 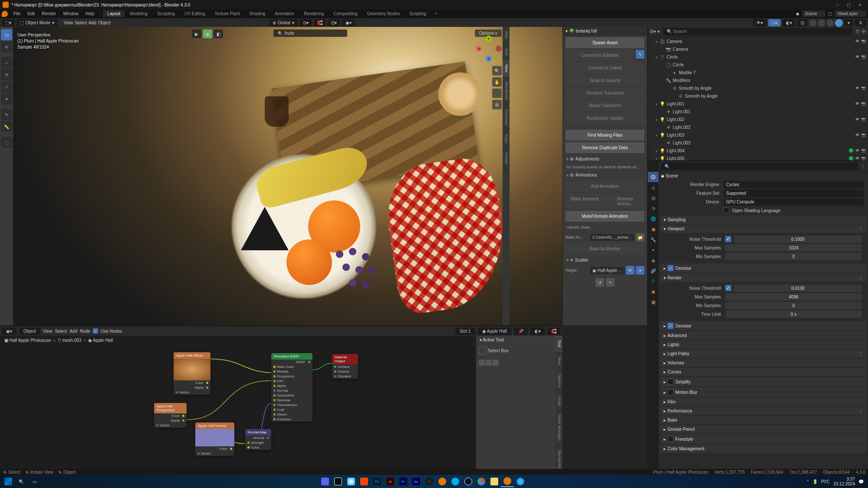 What do you see at coordinates (605, 81) in the screenshot?
I see `snap-ground-button: Snap to Ground` at bounding box center [605, 81].